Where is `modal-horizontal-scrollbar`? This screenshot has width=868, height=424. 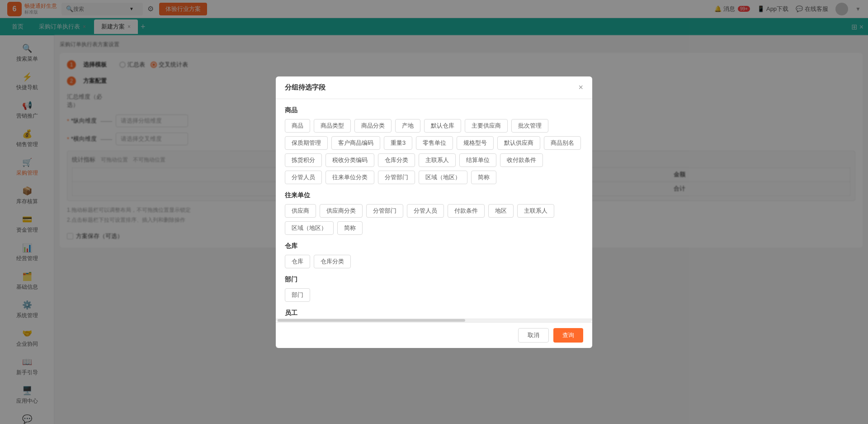 modal-horizontal-scrollbar is located at coordinates (434, 320).